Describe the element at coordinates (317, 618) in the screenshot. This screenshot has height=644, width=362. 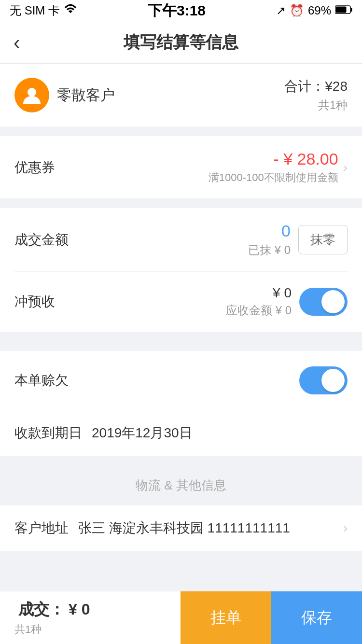
I see `save-button: 保存` at that location.